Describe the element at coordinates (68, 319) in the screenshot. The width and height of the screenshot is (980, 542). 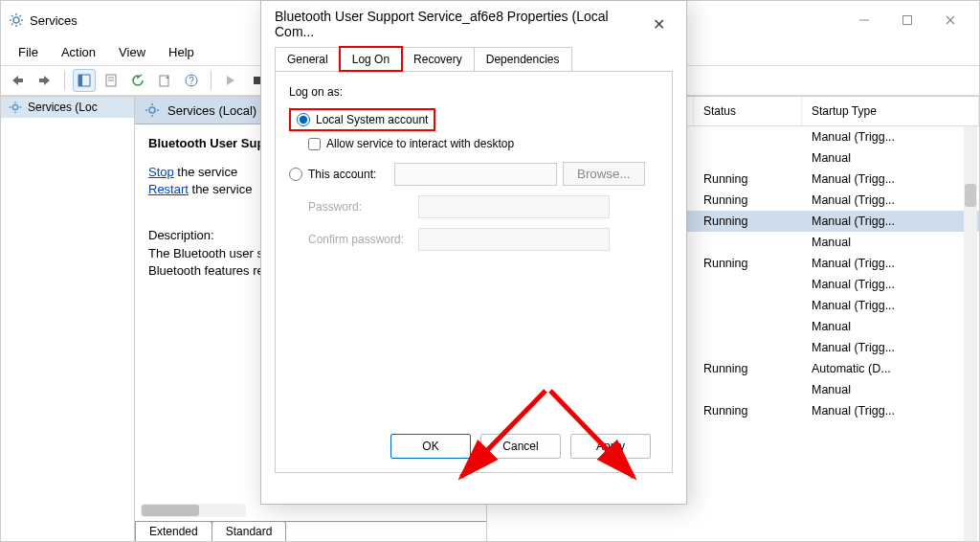
I see `tree-pane: Services (Loc` at that location.